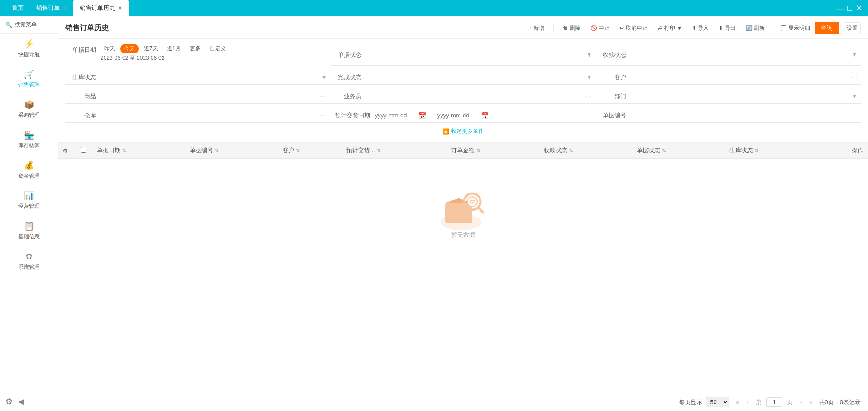 The width and height of the screenshot is (868, 411). What do you see at coordinates (218, 49) in the screenshot?
I see `date-btn-custom: 自定义` at bounding box center [218, 49].